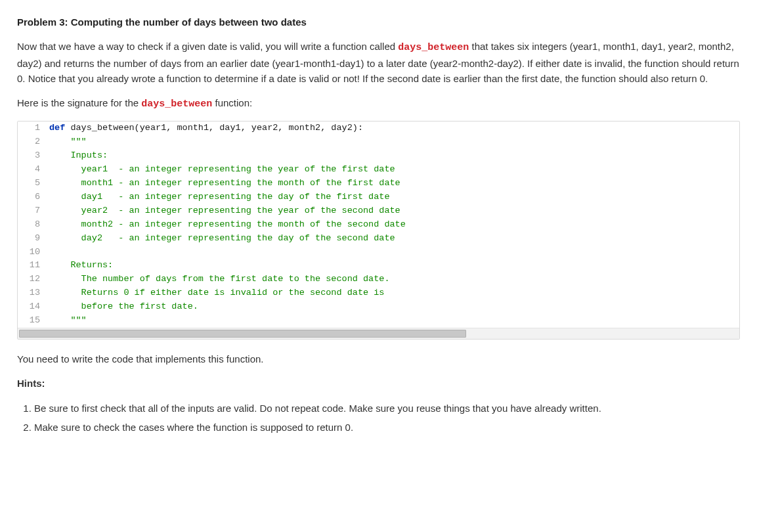  What do you see at coordinates (378, 280) in the screenshot?
I see `code-line: 12 The number of days from the first dat…` at bounding box center [378, 280].